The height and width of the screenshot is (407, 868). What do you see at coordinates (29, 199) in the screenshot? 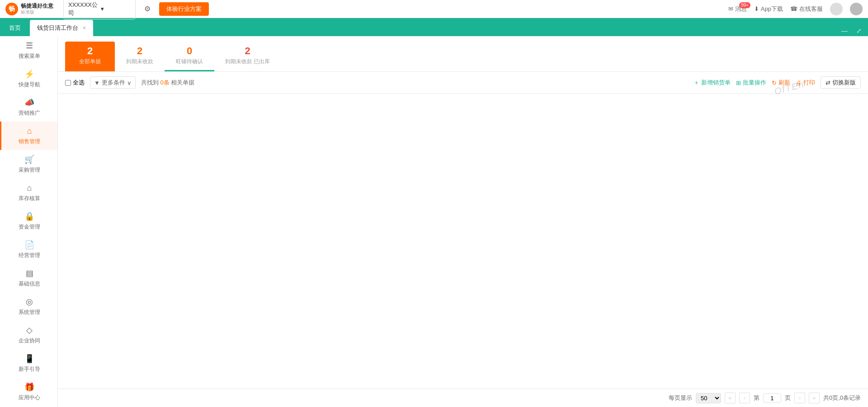
I see `sidebar-inventory-label: 库存核算` at bounding box center [29, 199].